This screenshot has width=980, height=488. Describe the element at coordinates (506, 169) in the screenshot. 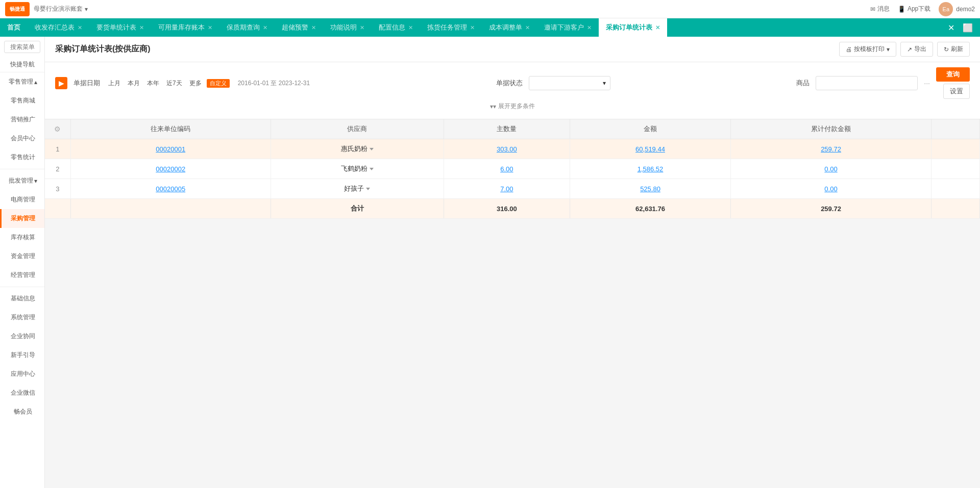

I see `row-qty: 6.00` at that location.